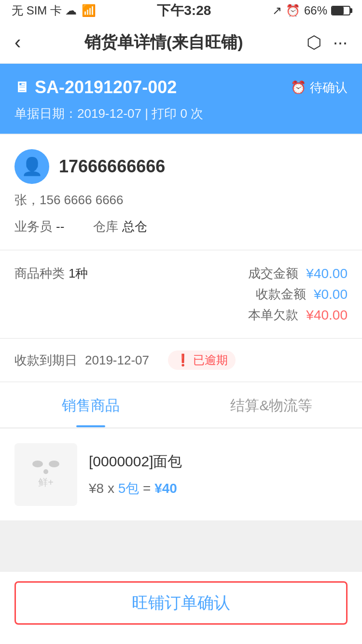 The width and height of the screenshot is (362, 644). What do you see at coordinates (181, 294) in the screenshot?
I see `summary-card: 商品种类 1种 成交金额 ¥40.00 收款金额 ¥0.00 本单欠款 ¥40.…` at bounding box center [181, 294].